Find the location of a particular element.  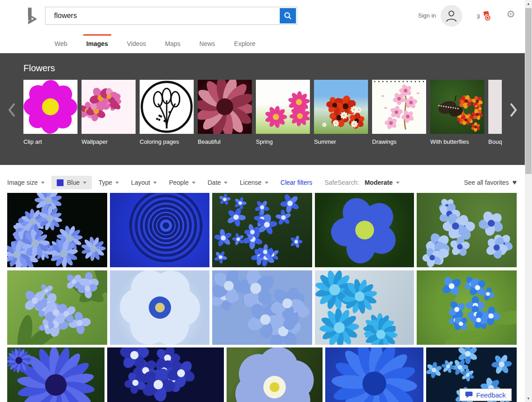

search-vertical-tabs: WebImagesVideosMapsNewsExplore is located at coordinates (155, 41).